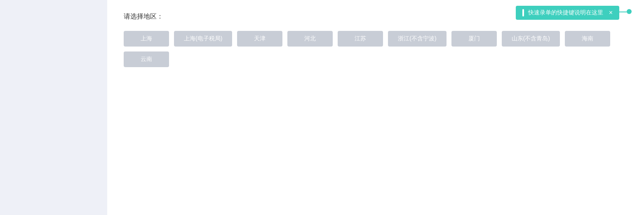 The height and width of the screenshot is (215, 644). I want to click on tooltip-bar, so click(523, 13).